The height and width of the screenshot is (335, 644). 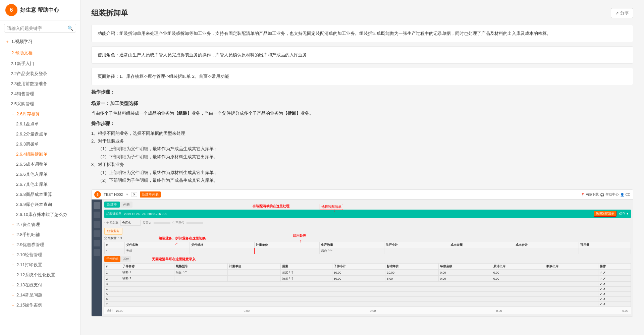 I want to click on step2-2: （2）下部明细为子件明细，最终作为原材料生成其它出库单。, so click(x=362, y=157).